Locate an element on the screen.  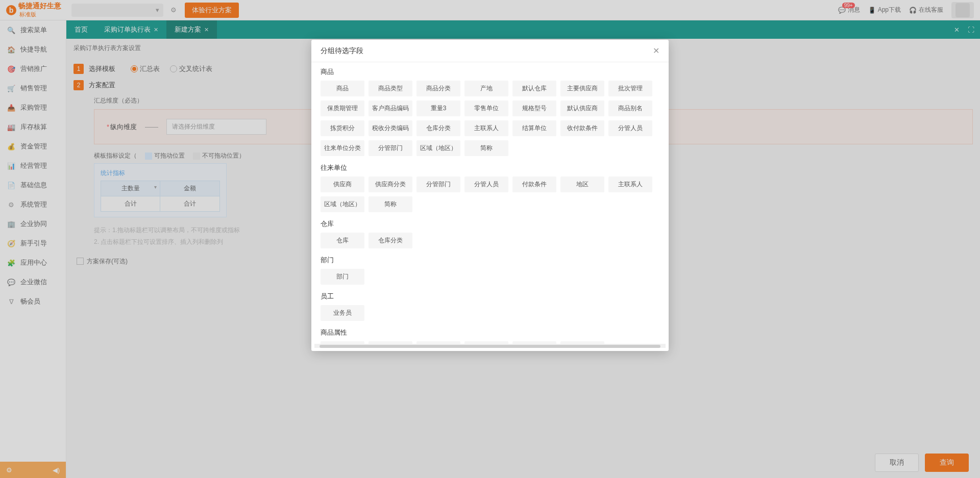
field-chip: 仓库 is located at coordinates (342, 241).